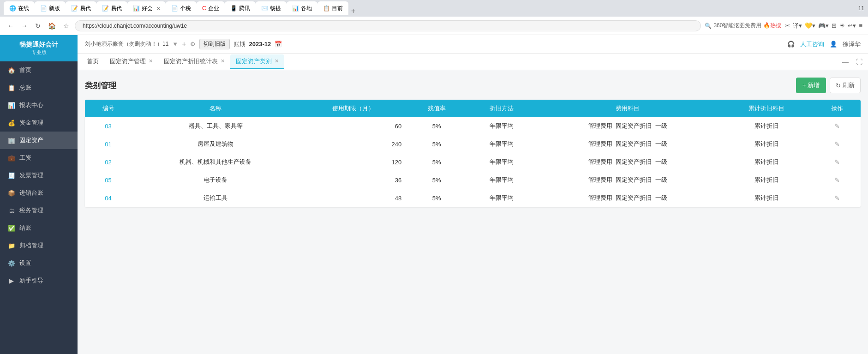  Describe the element at coordinates (834, 26) in the screenshot. I see `grid-icon: ⊞` at that location.